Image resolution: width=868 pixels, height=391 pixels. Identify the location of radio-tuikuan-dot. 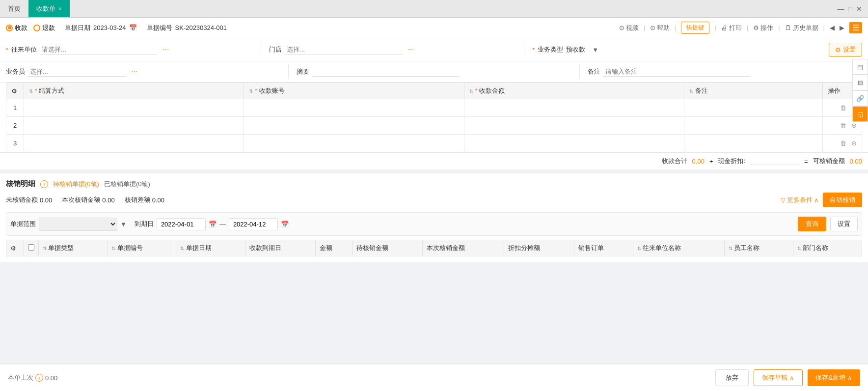
(37, 28).